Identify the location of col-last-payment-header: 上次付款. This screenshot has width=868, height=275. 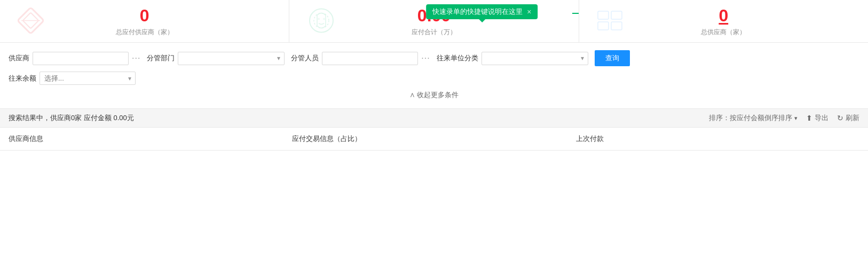
(717, 139).